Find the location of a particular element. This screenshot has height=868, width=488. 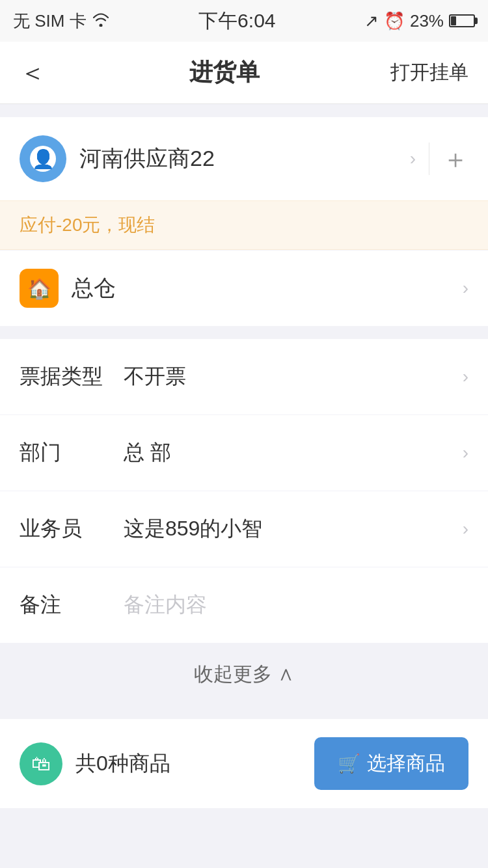

status-bar: 无 SIM 卡 下午6:04 ↗ ⏰ 23% is located at coordinates (244, 21).